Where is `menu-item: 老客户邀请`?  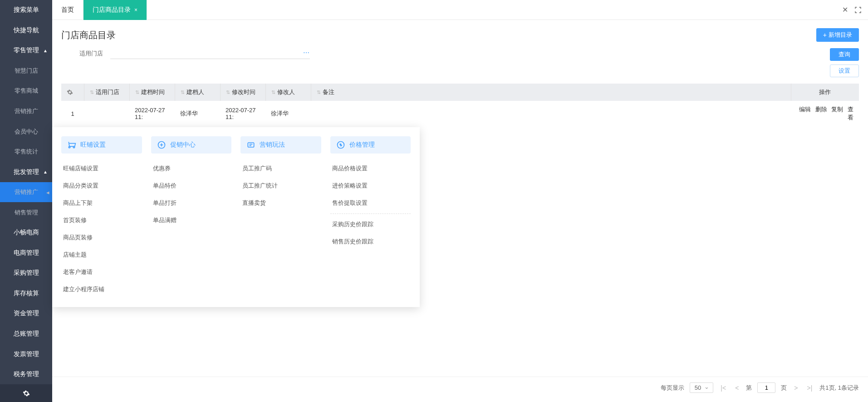
menu-item: 老客户邀请 is located at coordinates (102, 272).